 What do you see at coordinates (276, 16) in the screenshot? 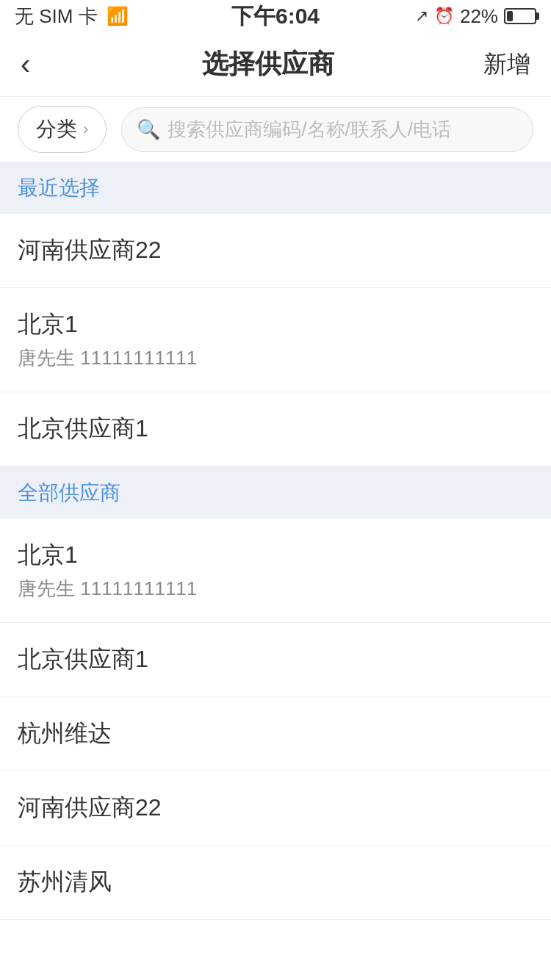
I see `status-bar: 无 SIM 卡 📶 下午6:04 ↗ ⏰ 22%` at bounding box center [276, 16].